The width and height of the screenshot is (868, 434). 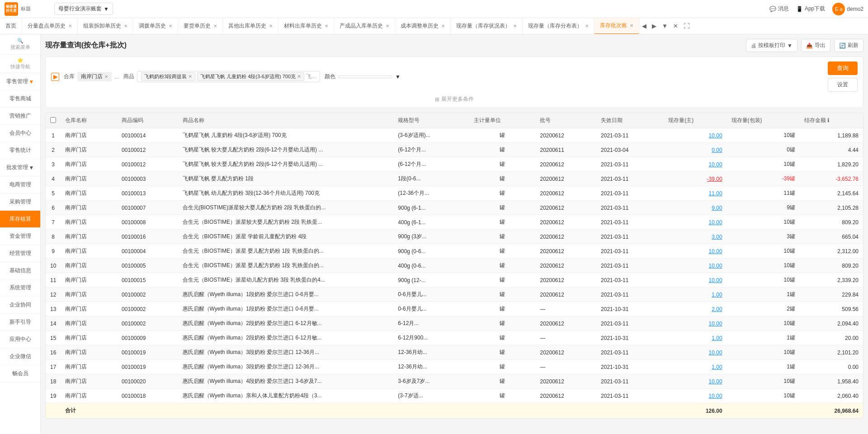 What do you see at coordinates (20, 64) in the screenshot?
I see `sidebar-quick: ⭐ 快捷导航` at bounding box center [20, 64].